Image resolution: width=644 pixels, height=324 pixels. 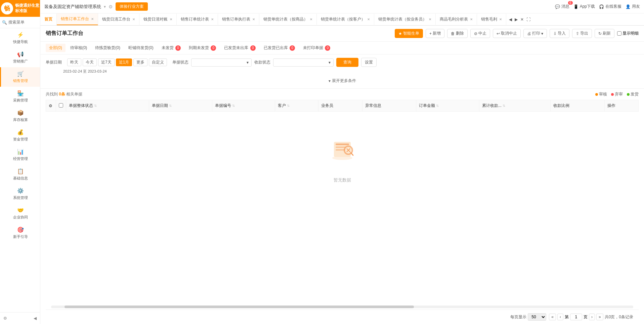 What do you see at coordinates (77, 19) in the screenshot?
I see `tab-sales-order: 销售订单工作台 ✕` at bounding box center [77, 19].